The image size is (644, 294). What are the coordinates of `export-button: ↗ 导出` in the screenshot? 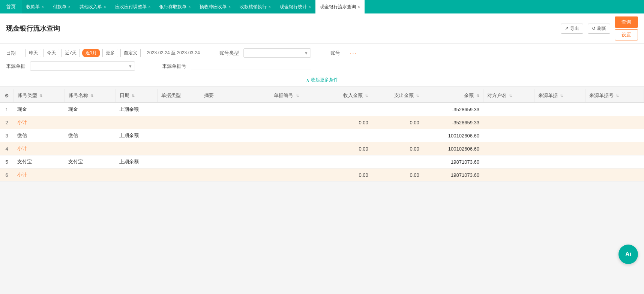 It's located at (572, 28).